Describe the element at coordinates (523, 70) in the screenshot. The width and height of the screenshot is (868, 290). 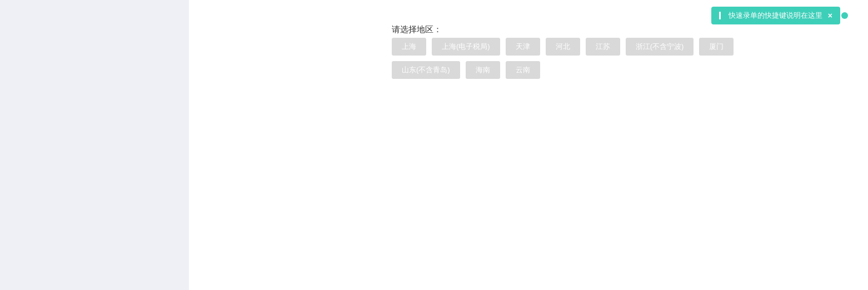
I see `region-btn-row2-2: 云南` at that location.